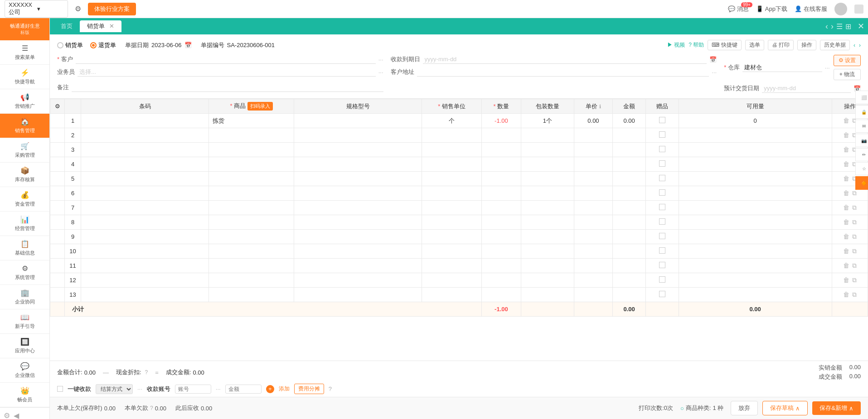 Image resolution: width=868 pixels, height=419 pixels. What do you see at coordinates (563, 72) in the screenshot?
I see `customer-address-input` at bounding box center [563, 72].